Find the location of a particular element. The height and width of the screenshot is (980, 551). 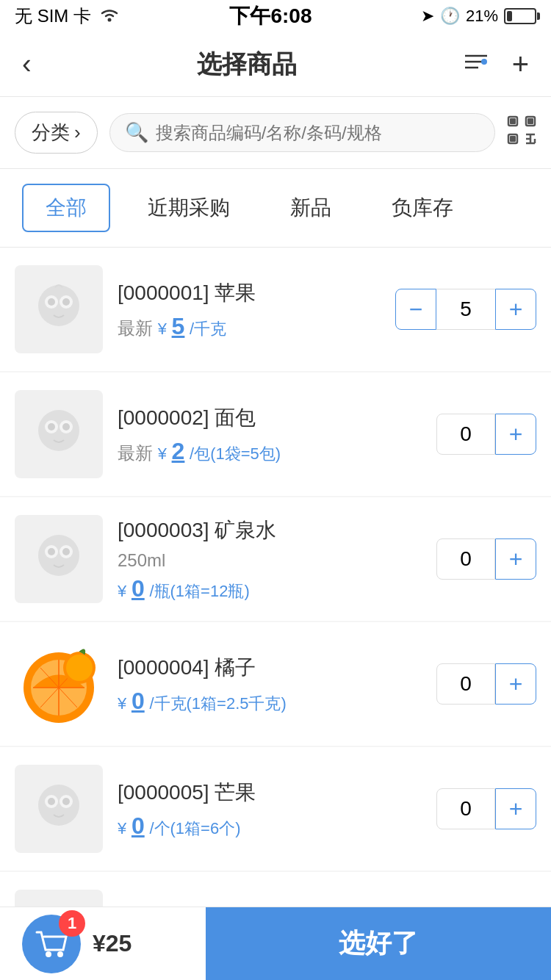

cart-button: 1 is located at coordinates (51, 944).